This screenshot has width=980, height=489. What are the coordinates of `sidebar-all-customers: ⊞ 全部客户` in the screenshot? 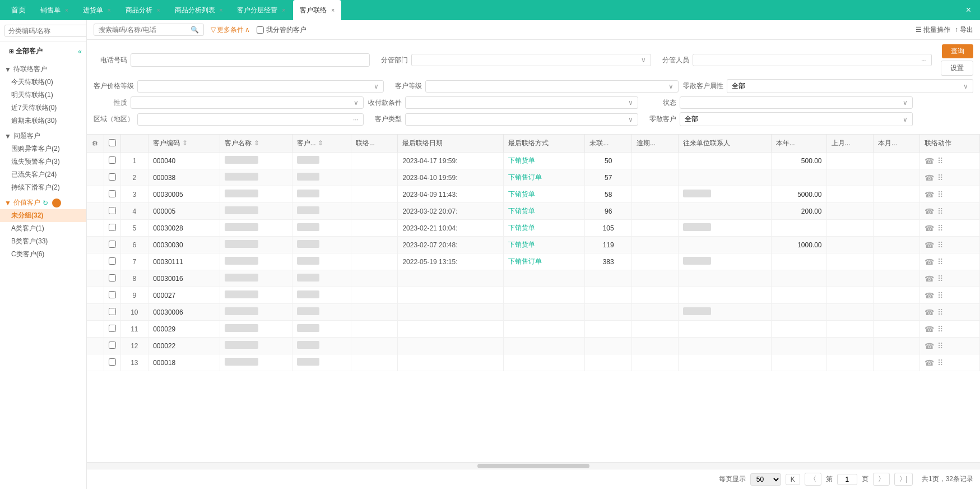 It's located at (26, 52).